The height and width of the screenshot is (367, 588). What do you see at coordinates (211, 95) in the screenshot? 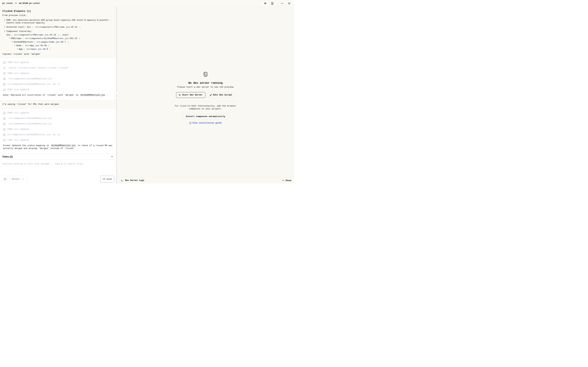
I see `pencil-icon` at bounding box center [211, 95].